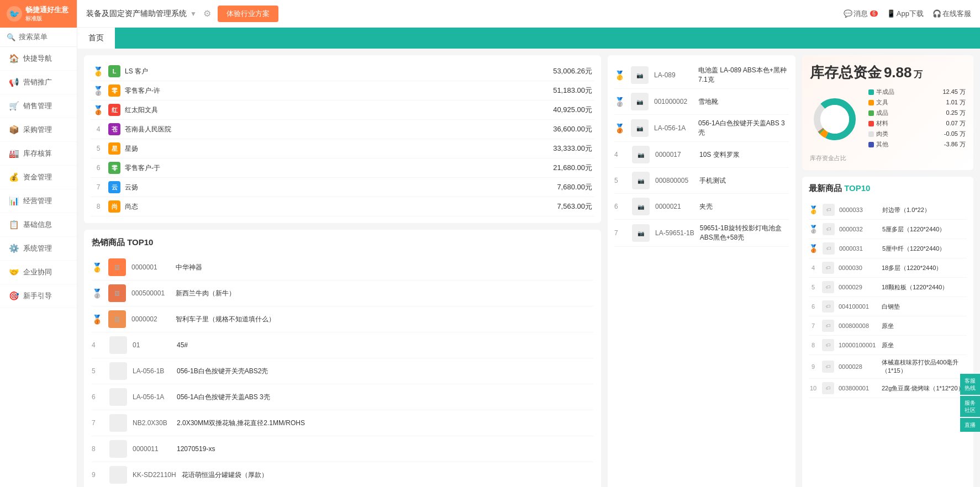 This screenshot has height=487, width=980. I want to click on search-menu: 🔍 搜索菜单, so click(39, 38).